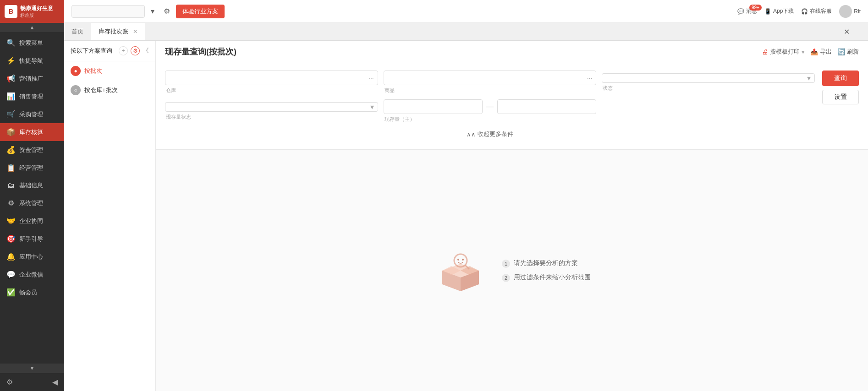 Image resolution: width=868 pixels, height=391 pixels. Describe the element at coordinates (31, 221) in the screenshot. I see `sidebar-label-enterprise: 企业协同` at that location.